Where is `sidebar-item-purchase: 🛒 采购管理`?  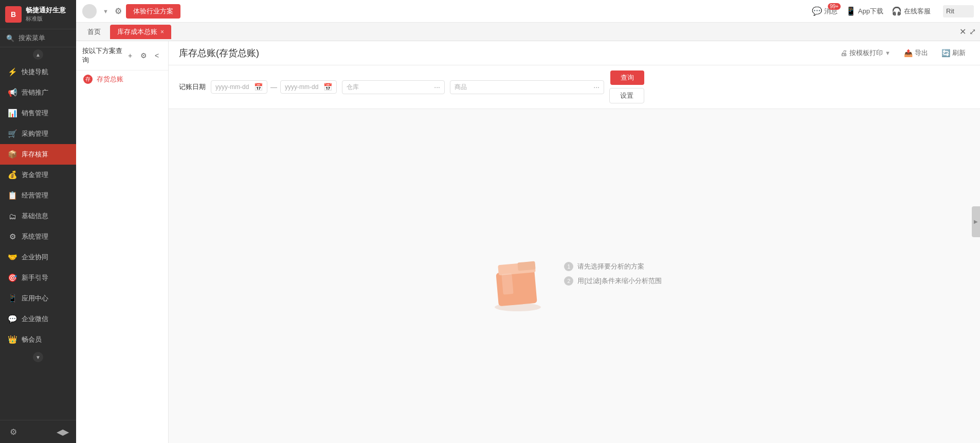
sidebar-item-purchase: 🛒 采购管理 is located at coordinates (38, 134).